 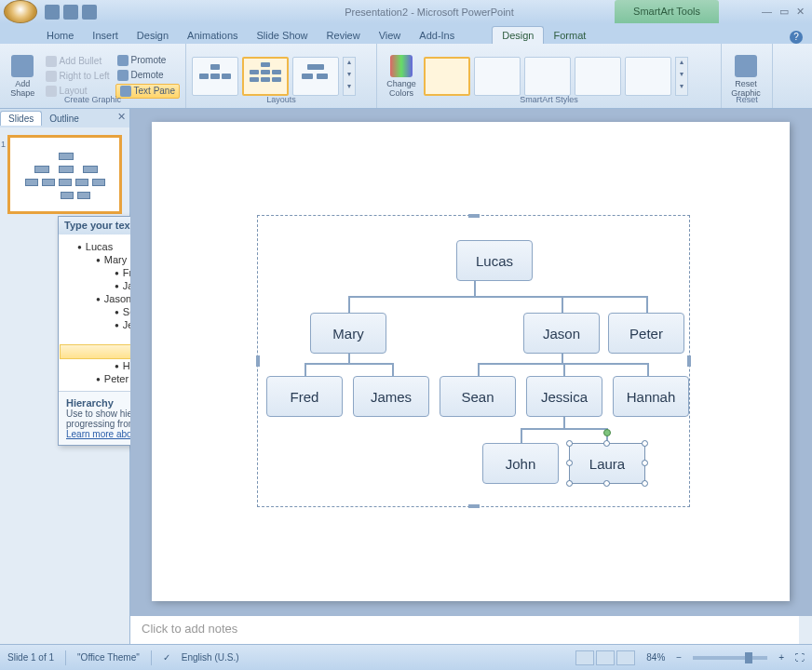 What do you see at coordinates (626, 658) in the screenshot?
I see `slideshow-view-button` at bounding box center [626, 658].